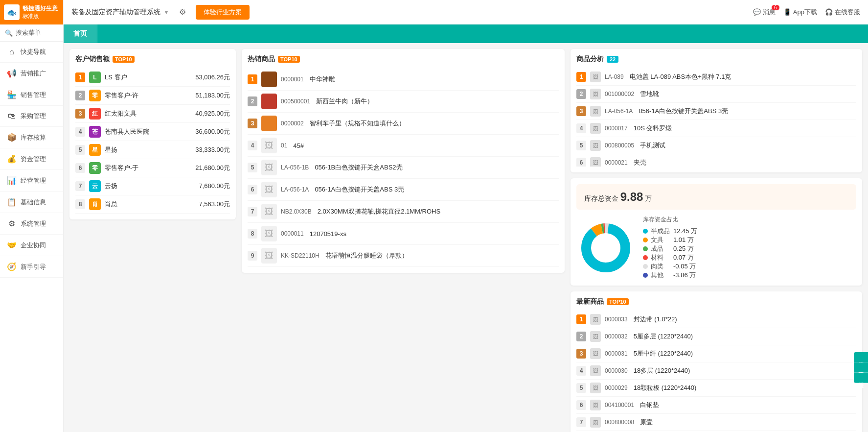 The height and width of the screenshot is (432, 868). What do you see at coordinates (670, 253) in the screenshot?
I see `inventory-legend-items: 半成品 12.45 万 文具 1.01 万 成品 0.25 万 材料 0.07 …` at bounding box center [670, 253].